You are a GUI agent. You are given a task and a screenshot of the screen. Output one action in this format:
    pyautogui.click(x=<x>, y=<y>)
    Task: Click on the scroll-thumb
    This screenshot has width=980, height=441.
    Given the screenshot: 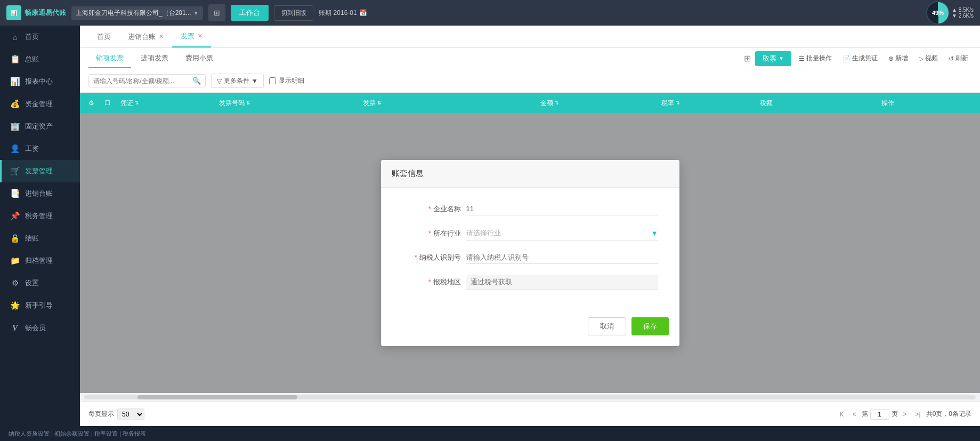 What is the action you would take?
    pyautogui.click(x=217, y=397)
    